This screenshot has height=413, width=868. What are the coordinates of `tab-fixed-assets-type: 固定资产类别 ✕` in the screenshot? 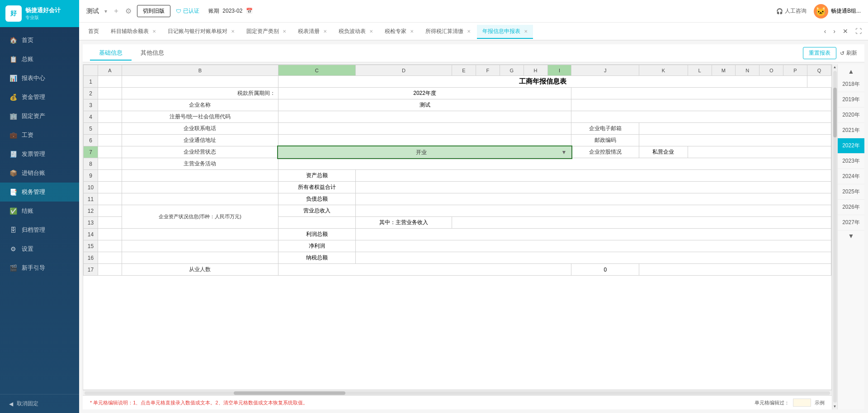 It's located at (266, 32).